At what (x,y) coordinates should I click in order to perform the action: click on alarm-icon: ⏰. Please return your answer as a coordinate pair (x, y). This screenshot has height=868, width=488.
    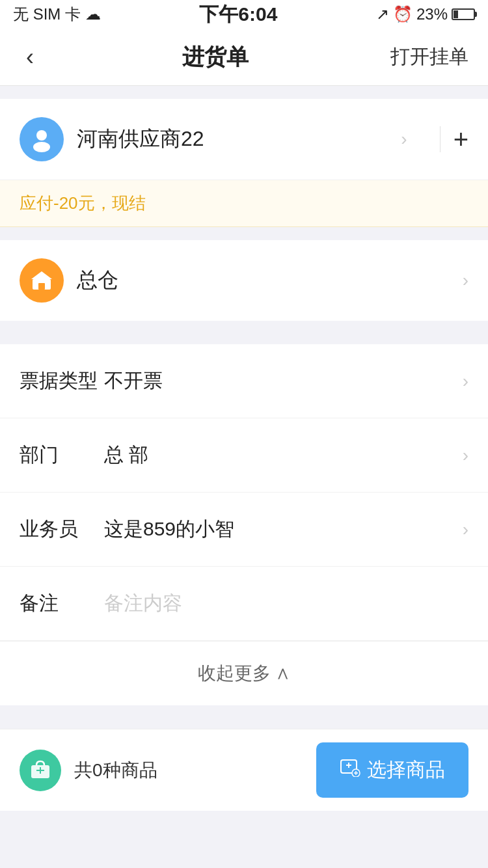
    Looking at the image, I should click on (403, 14).